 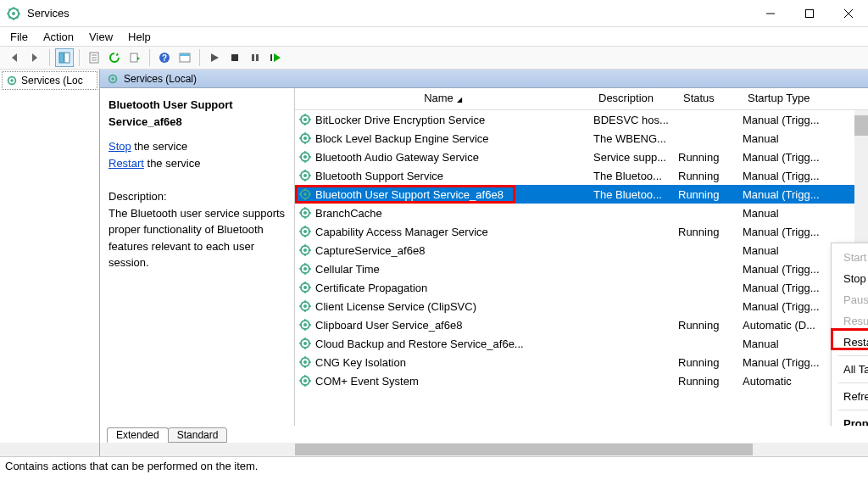 What do you see at coordinates (454, 326) in the screenshot?
I see `service-name: Clipboard User Service_af6e8` at bounding box center [454, 326].